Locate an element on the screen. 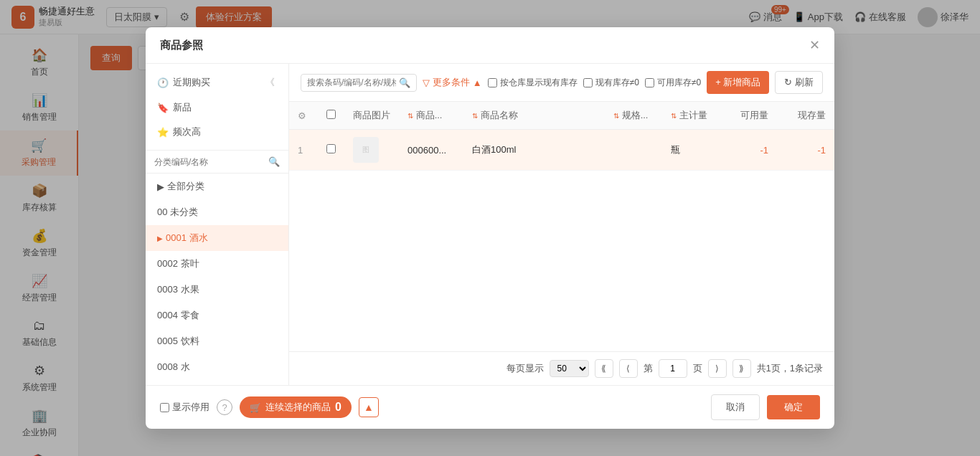 This screenshot has width=980, height=456. category-search-input is located at coordinates (209, 162).